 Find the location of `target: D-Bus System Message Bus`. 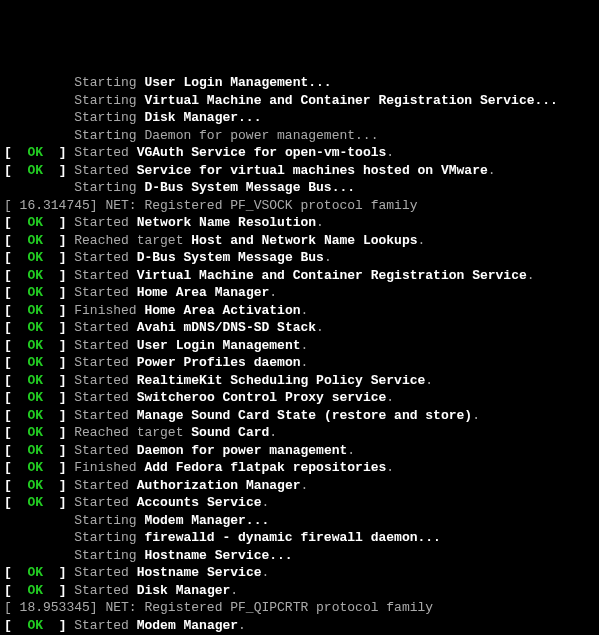

target: D-Bus System Message Bus is located at coordinates (230, 258).